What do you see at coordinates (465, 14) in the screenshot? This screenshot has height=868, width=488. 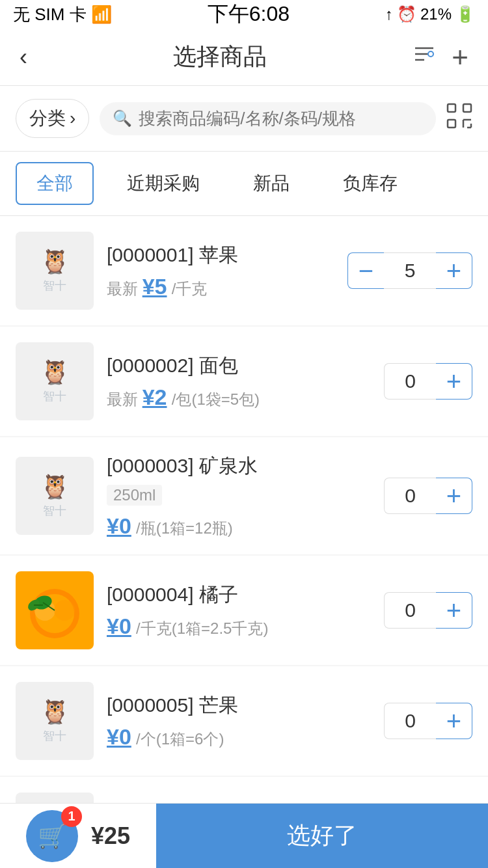 I see `battery-icon: 🔋` at bounding box center [465, 14].